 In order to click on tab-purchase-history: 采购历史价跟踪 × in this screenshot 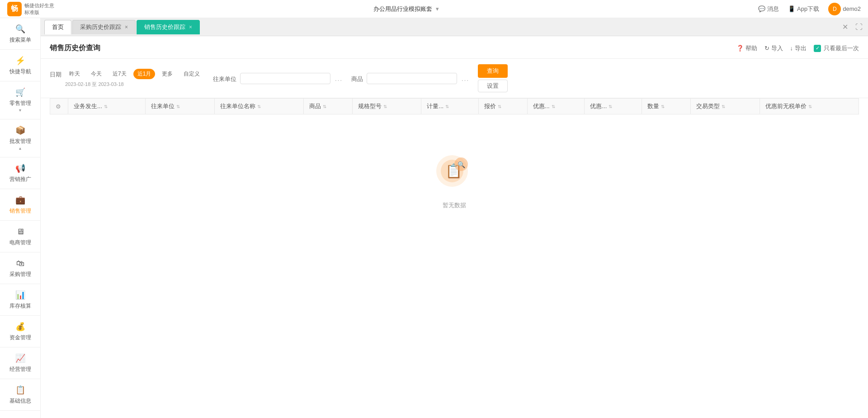, I will do `click(104, 27)`.